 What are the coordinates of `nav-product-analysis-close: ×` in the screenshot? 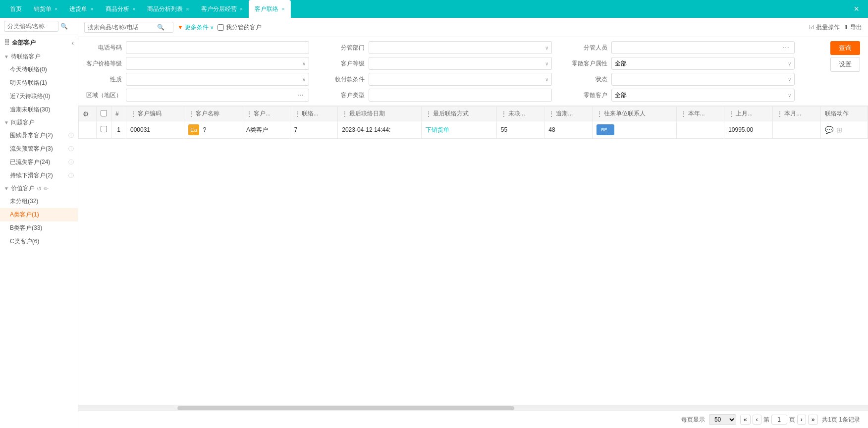 It's located at (134, 9).